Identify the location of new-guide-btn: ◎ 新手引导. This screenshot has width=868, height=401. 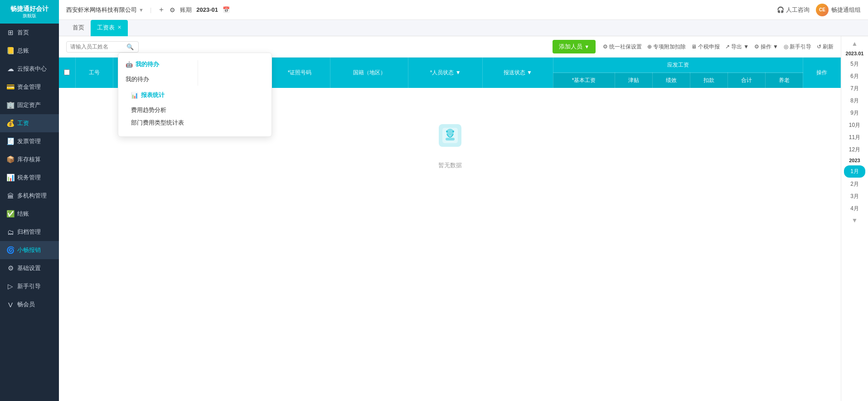
(798, 47).